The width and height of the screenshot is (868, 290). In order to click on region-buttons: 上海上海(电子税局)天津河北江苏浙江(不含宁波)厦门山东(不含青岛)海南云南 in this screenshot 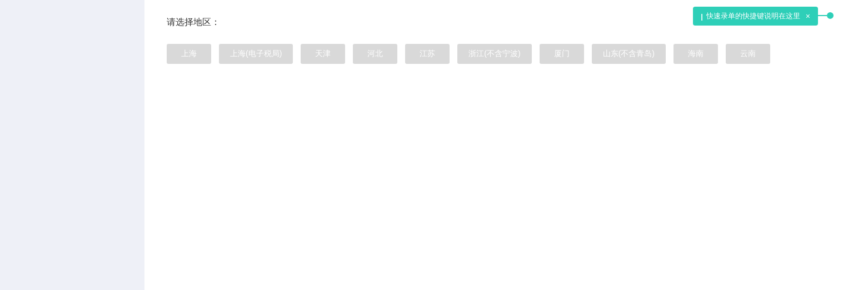, I will do `click(506, 54)`.